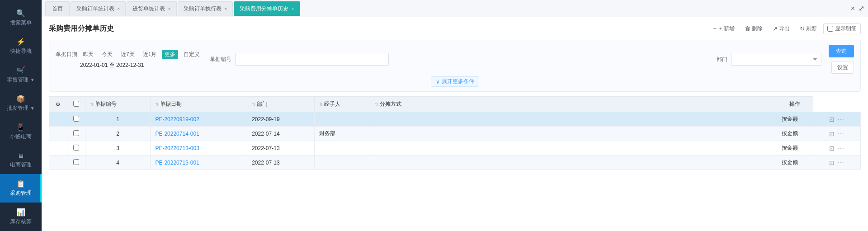  I want to click on doc-num-link: PE-20220919-002, so click(177, 119).